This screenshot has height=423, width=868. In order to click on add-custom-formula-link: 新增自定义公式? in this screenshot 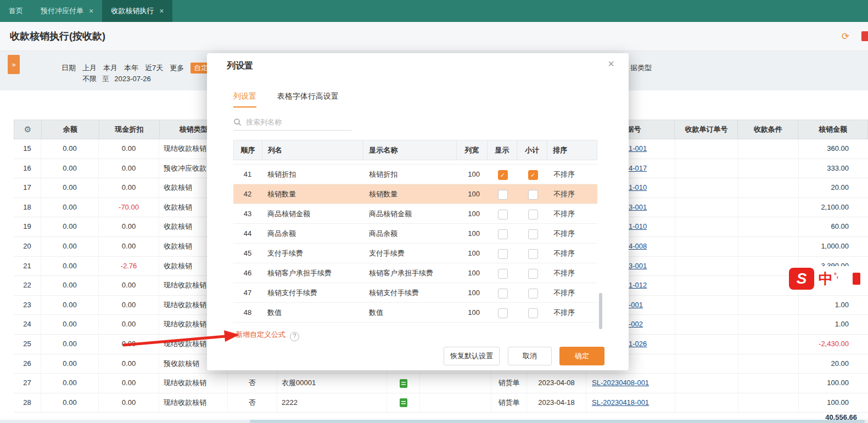, I will do `click(267, 336)`.